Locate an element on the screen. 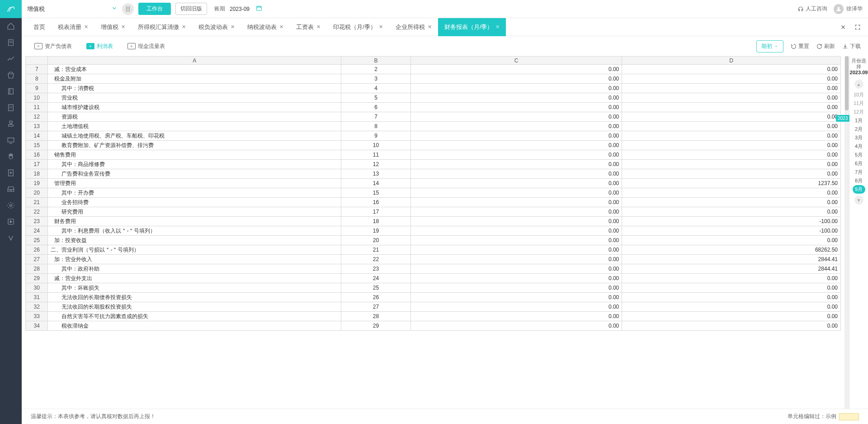 This screenshot has width=868, height=424. cell-a: 城镇土地使用税、房产税、车船税、印花税 is located at coordinates (194, 136).